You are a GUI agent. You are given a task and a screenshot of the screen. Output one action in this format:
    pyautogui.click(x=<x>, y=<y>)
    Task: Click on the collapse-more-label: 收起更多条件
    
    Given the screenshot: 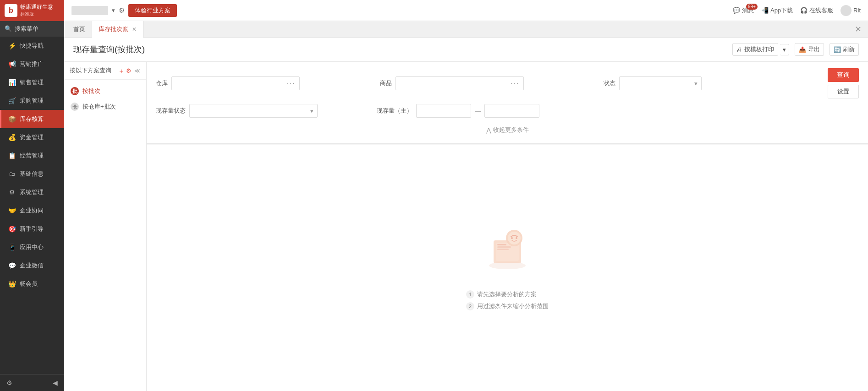 What is the action you would take?
    pyautogui.click(x=511, y=130)
    